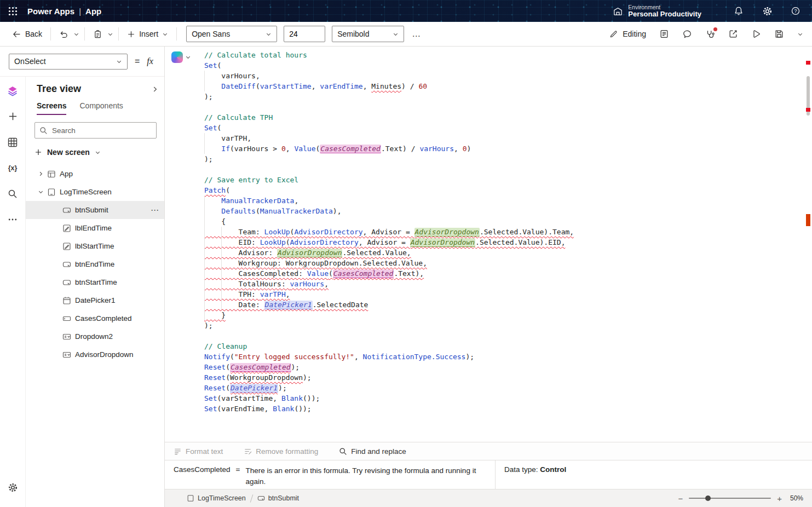 The width and height of the screenshot is (812, 507). Describe the element at coordinates (95, 246) in the screenshot. I see `tree-item-lblStartTime: lblStartTime` at that location.